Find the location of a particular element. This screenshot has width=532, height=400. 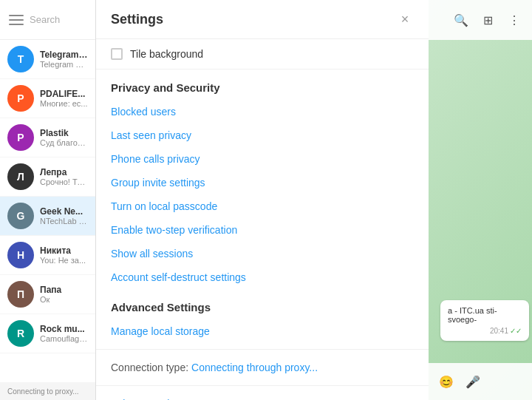

avatar-papa: П is located at coordinates (21, 294).